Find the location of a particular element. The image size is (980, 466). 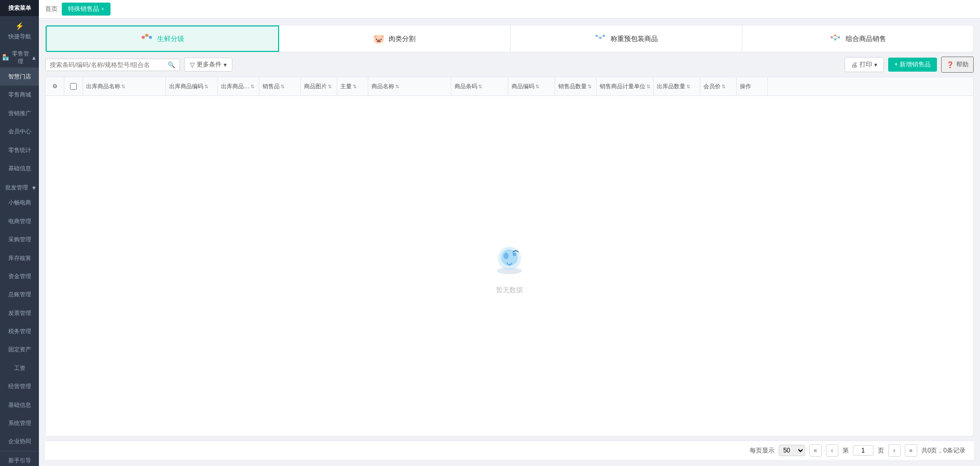

th-out-qty: 出库品数量 ⇅ is located at coordinates (677, 86).